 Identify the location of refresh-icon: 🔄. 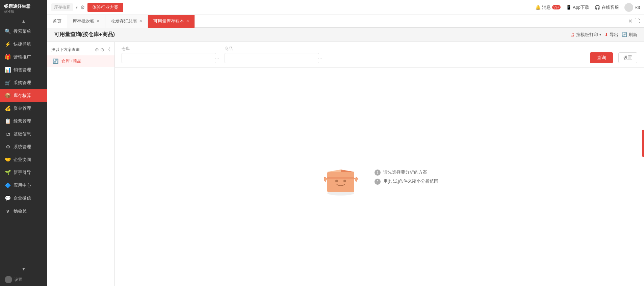
(624, 34).